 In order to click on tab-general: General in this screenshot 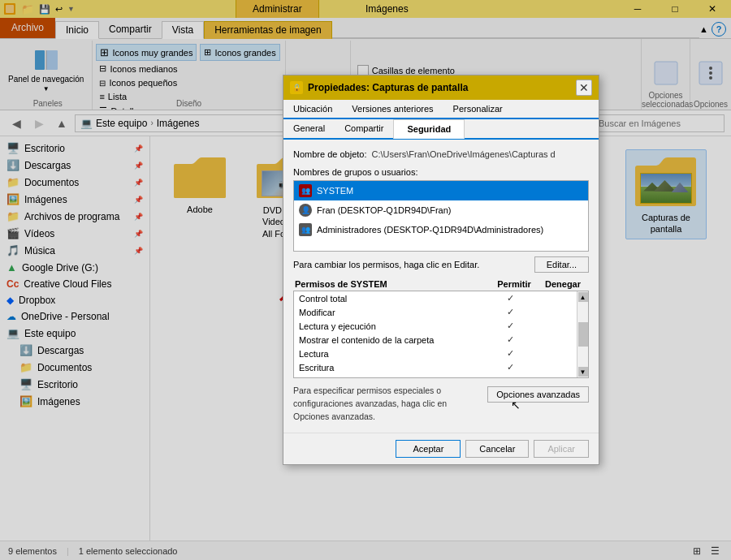, I will do `click(309, 128)`.